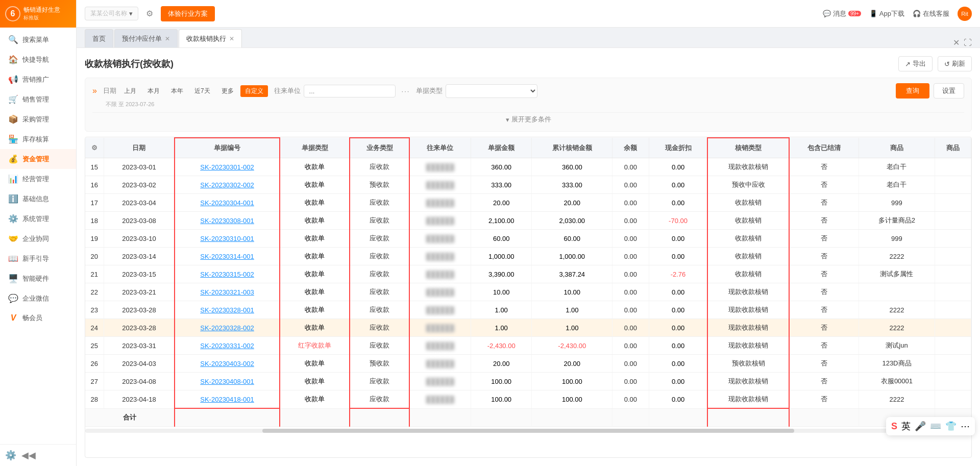 This screenshot has width=980, height=466. Describe the element at coordinates (227, 310) in the screenshot. I see `bill-no-link: SK-20230328-001` at that location.